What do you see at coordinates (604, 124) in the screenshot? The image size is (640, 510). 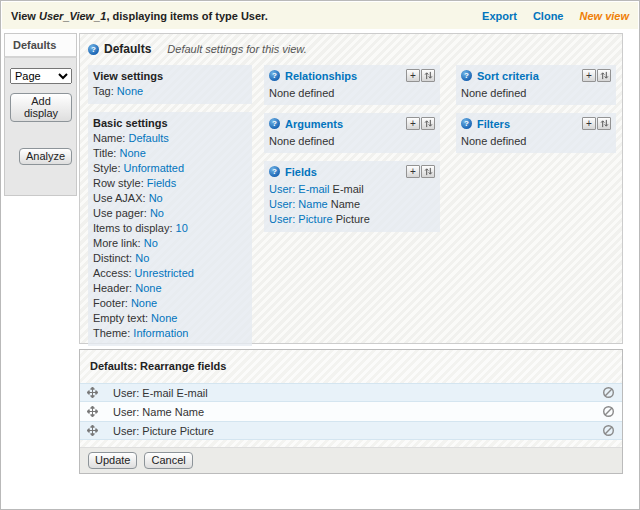 I see `rearrange-filters-button` at bounding box center [604, 124].